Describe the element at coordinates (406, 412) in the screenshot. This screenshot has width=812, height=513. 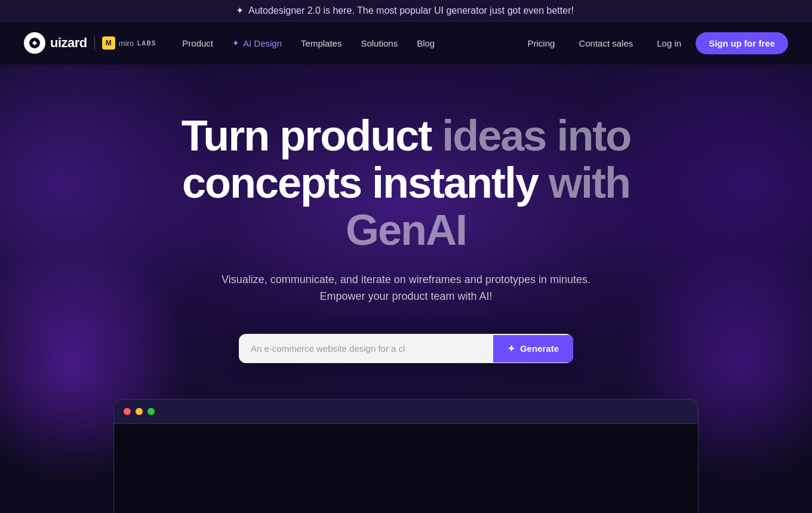
I see `preview-window-bar` at that location.